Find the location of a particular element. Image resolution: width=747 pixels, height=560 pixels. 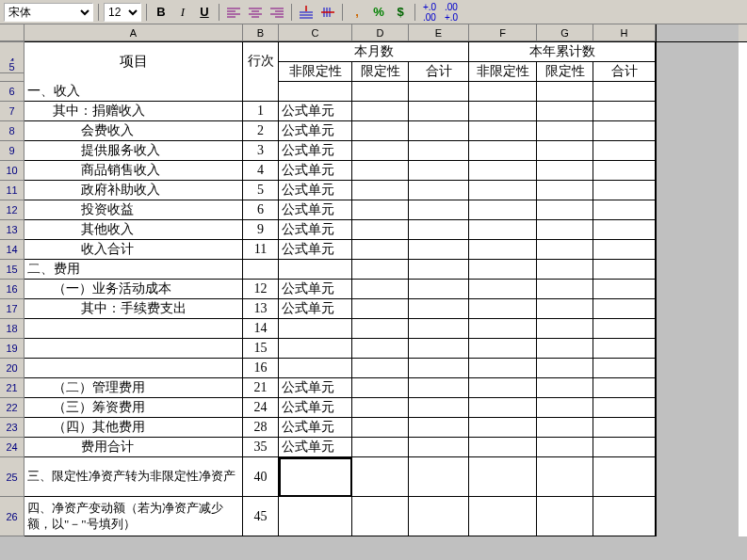

cell: 4 is located at coordinates (261, 171).